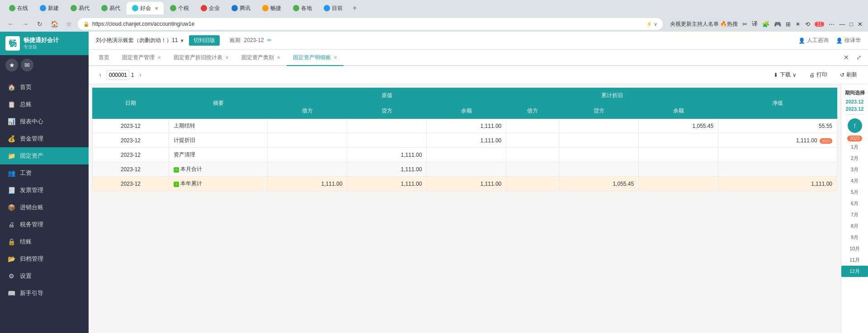  What do you see at coordinates (44, 225) in the screenshot?
I see `sidebar-item-tax: 🖨 税务管理` at bounding box center [44, 225].